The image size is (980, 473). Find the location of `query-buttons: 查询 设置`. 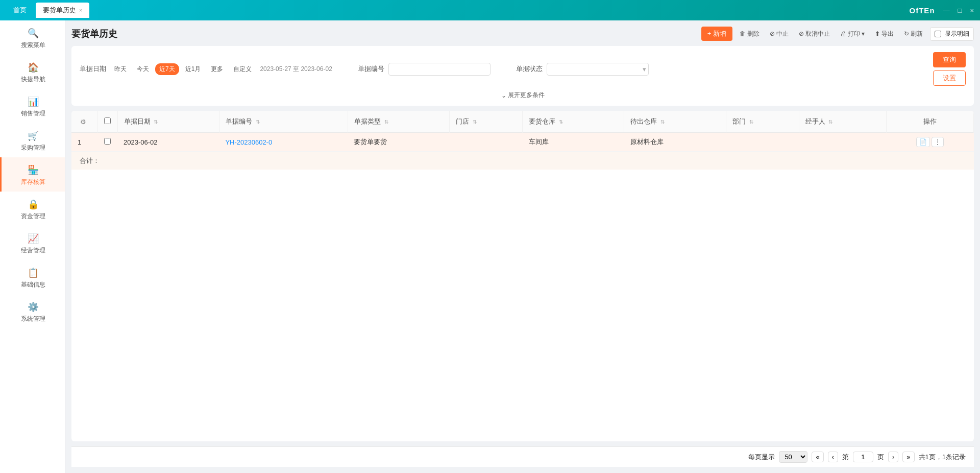

query-buttons: 查询 设置 is located at coordinates (949, 69).